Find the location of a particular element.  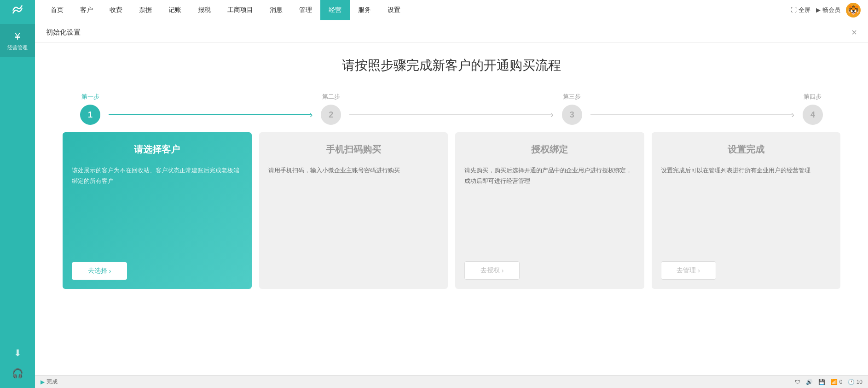

nav-item-tax: 报税 is located at coordinates (204, 10).